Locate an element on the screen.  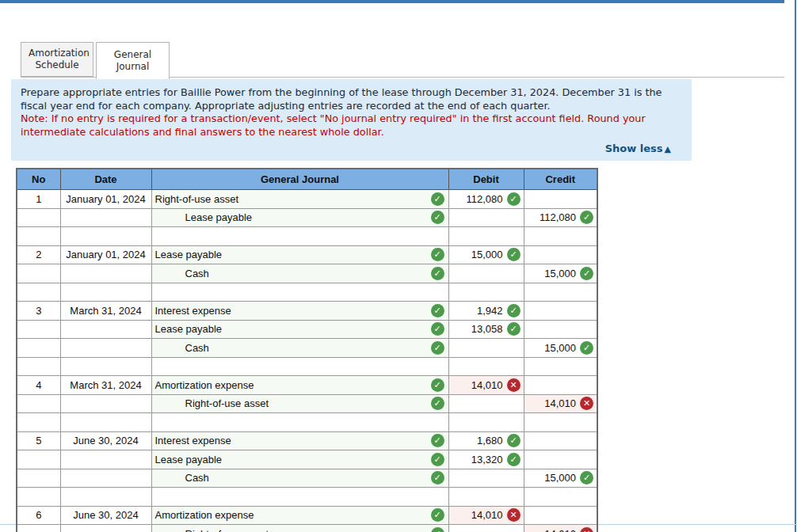
account-name: Lease payable is located at coordinates (189, 329).